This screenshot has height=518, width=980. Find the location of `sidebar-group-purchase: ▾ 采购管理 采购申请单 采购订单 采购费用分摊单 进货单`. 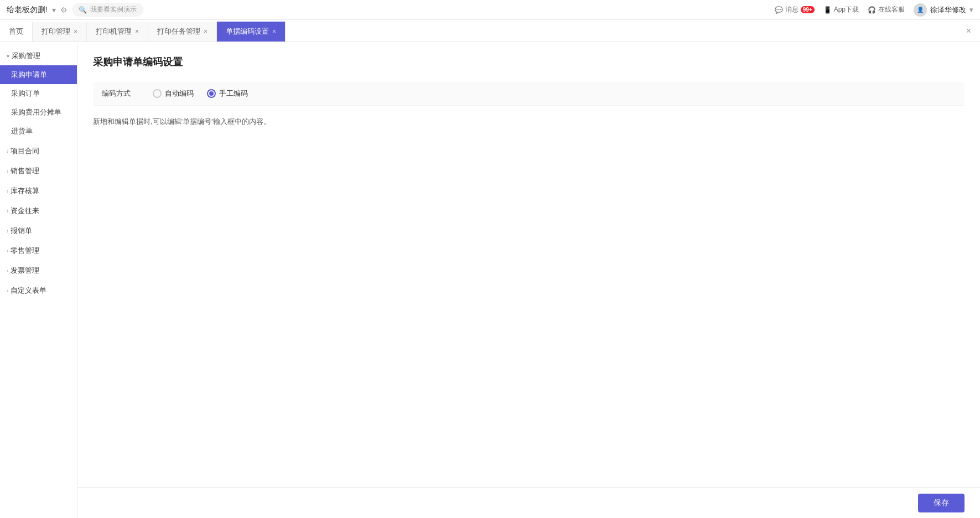

sidebar-group-purchase: ▾ 采购管理 采购申请单 采购订单 采购费用分摊单 进货单 is located at coordinates (39, 94).